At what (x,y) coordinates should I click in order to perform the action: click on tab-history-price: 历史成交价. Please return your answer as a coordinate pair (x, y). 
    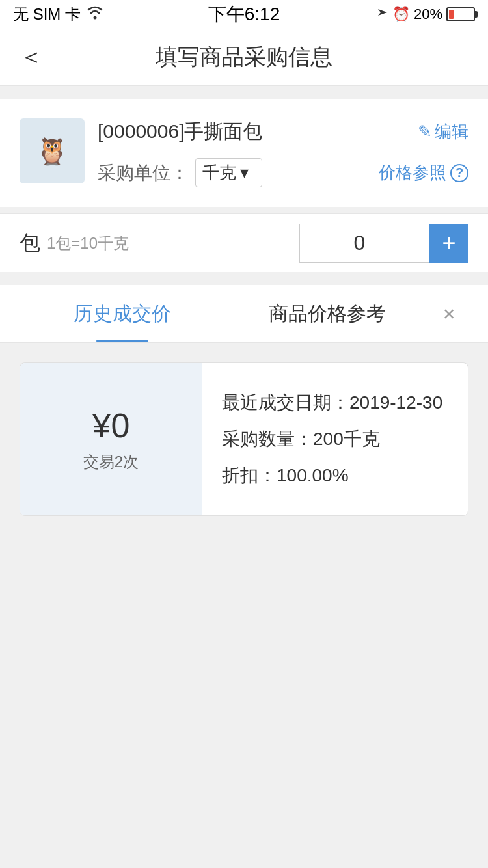
    Looking at the image, I should click on (122, 314).